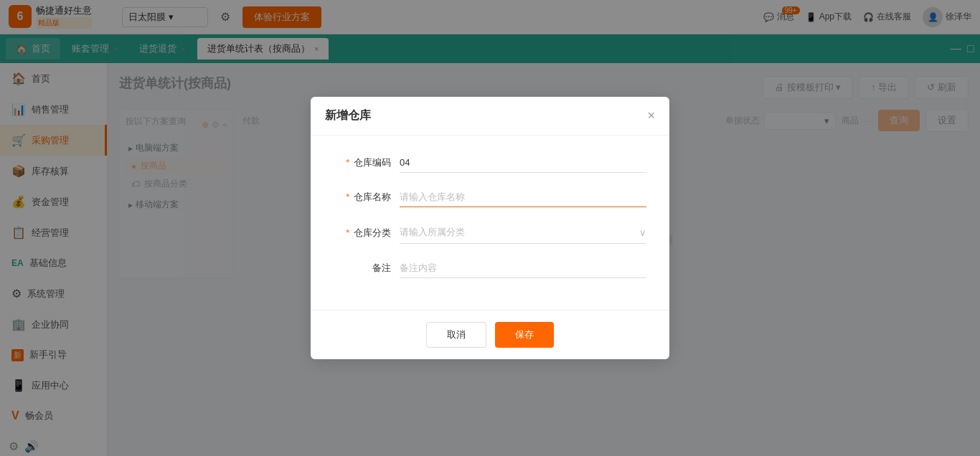 The height and width of the screenshot is (456, 980). I want to click on form-row-code: * 仓库编码, so click(490, 163).